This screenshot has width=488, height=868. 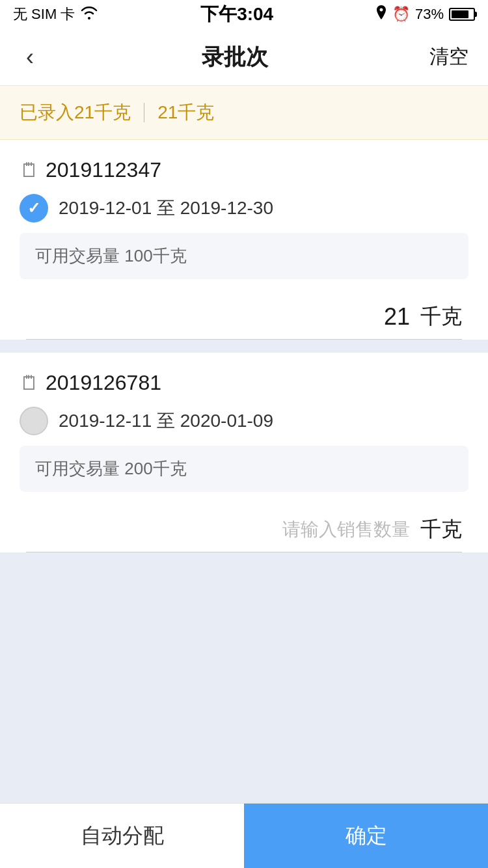 What do you see at coordinates (244, 211) in the screenshot?
I see `batch-date-row-1: ✓ 2019-12-01 至 2019-12-30` at bounding box center [244, 211].